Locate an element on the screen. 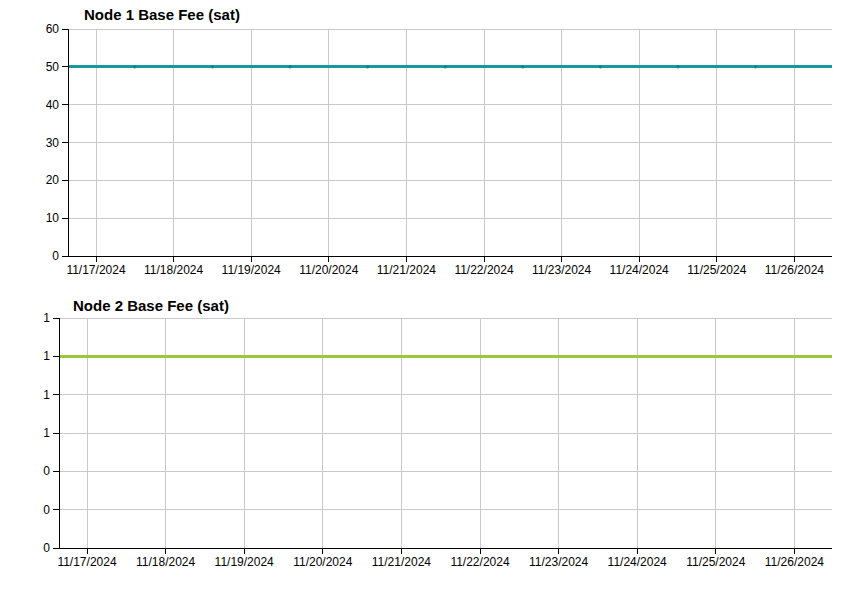 The width and height of the screenshot is (860, 600). chart-title: Node 1 Base Fee (sat) is located at coordinates (162, 14).